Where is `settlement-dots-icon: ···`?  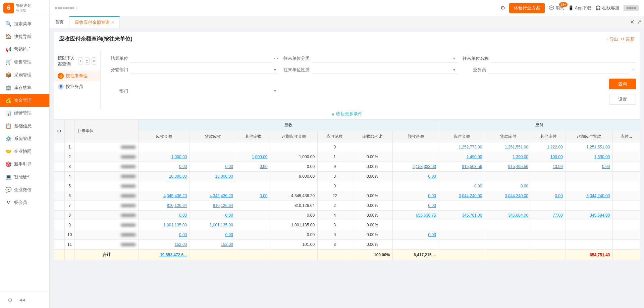 settlement-dots-icon: ··· is located at coordinates (276, 58).